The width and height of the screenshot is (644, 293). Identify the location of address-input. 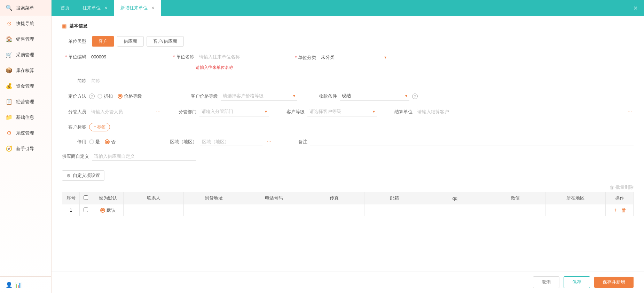
(214, 210).